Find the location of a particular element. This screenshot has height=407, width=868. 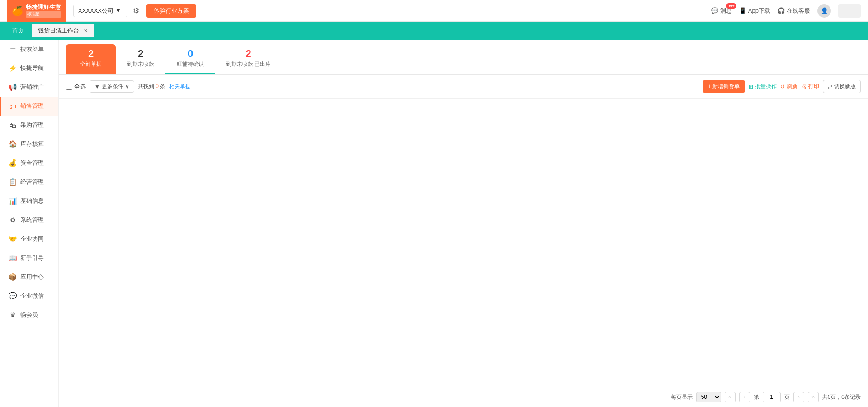

select-all-input is located at coordinates (69, 87).